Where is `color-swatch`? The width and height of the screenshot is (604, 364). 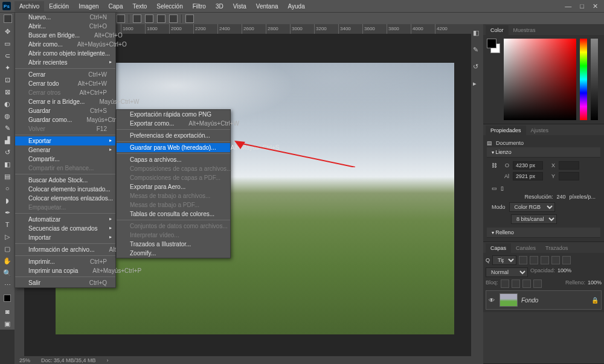 color-swatch is located at coordinates (7, 298).